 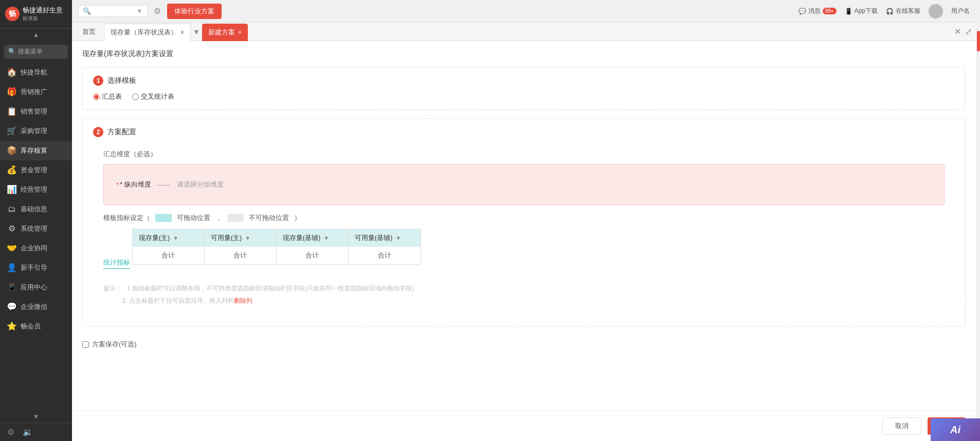 What do you see at coordinates (12, 229) in the screenshot?
I see `system-icon: ⚙` at bounding box center [12, 229].